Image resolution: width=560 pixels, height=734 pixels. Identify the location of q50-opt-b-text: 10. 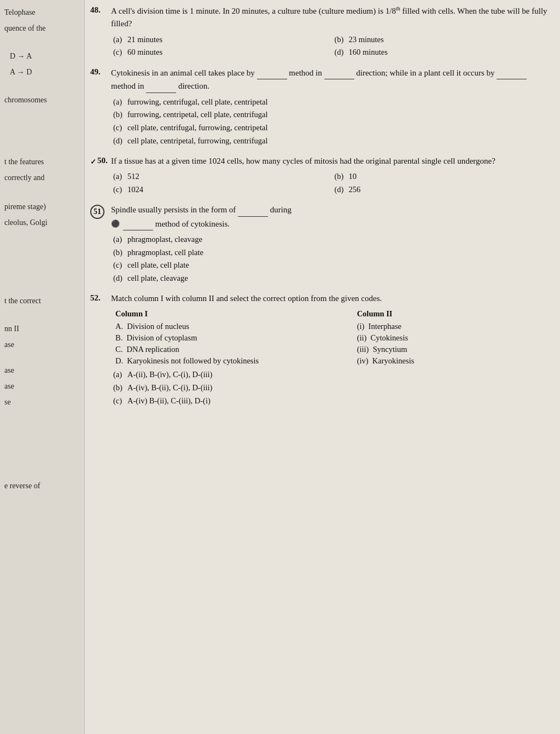
(450, 177).